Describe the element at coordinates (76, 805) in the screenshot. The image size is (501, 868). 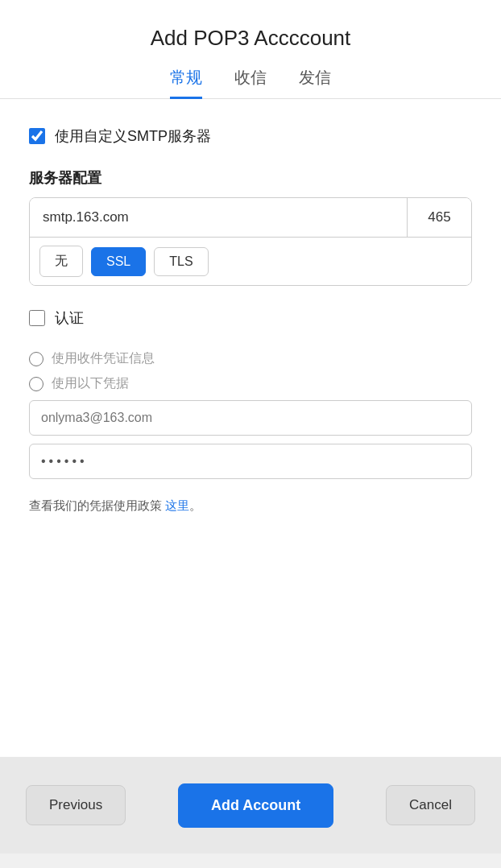
I see `previous-button: Previous` at that location.